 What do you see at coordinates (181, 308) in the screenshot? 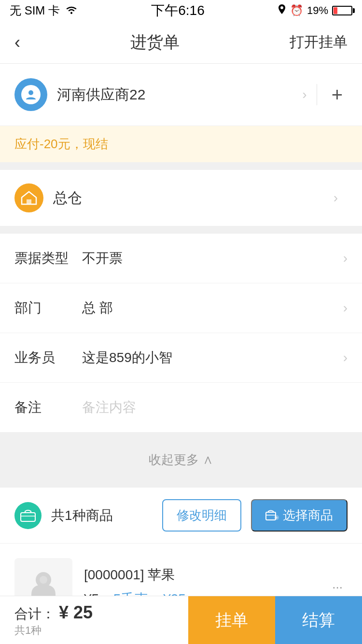
I see `department-row: 部门 总 部 ›` at bounding box center [181, 308].